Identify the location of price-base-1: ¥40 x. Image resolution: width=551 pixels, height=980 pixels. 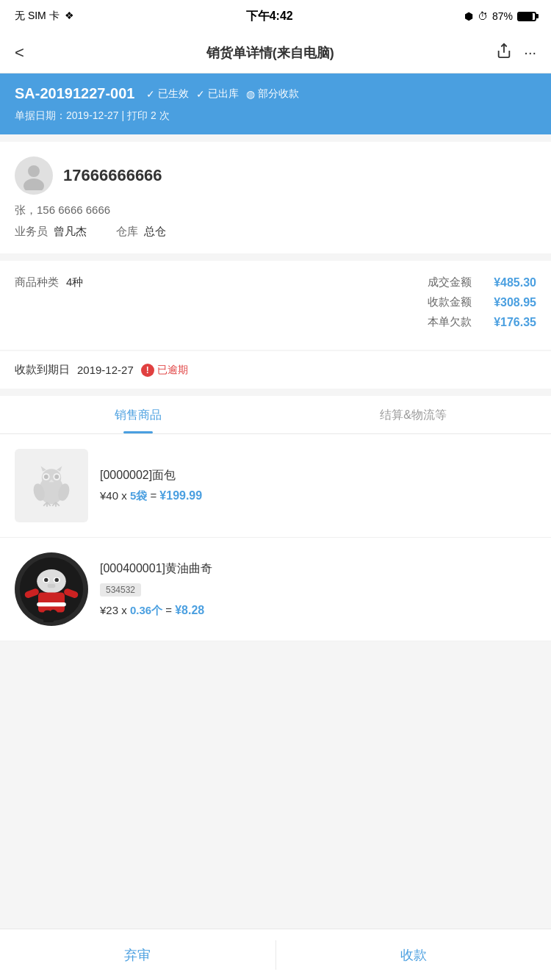
(115, 495).